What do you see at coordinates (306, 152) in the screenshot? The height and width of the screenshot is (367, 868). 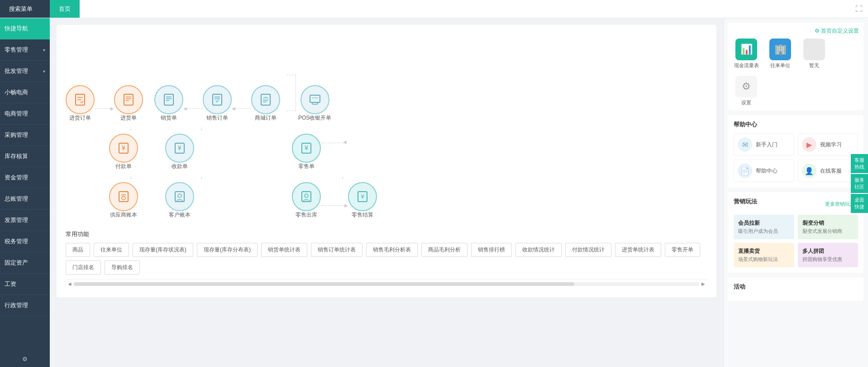 I see `node-retail-slip: ¥ 零售单 ◀` at bounding box center [306, 152].